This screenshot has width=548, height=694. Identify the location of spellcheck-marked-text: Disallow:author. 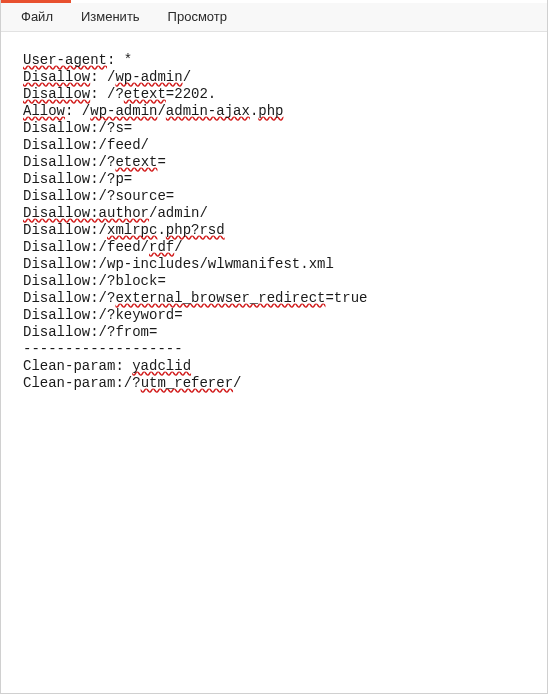
(86, 213).